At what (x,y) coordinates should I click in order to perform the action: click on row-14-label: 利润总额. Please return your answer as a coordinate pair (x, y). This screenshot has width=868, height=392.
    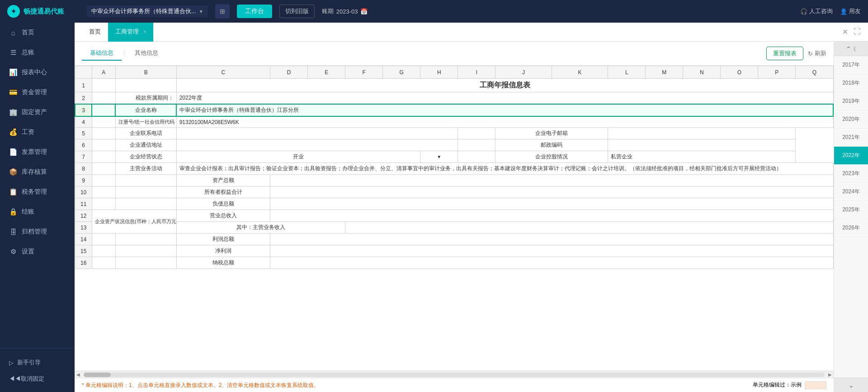
    Looking at the image, I should click on (223, 239).